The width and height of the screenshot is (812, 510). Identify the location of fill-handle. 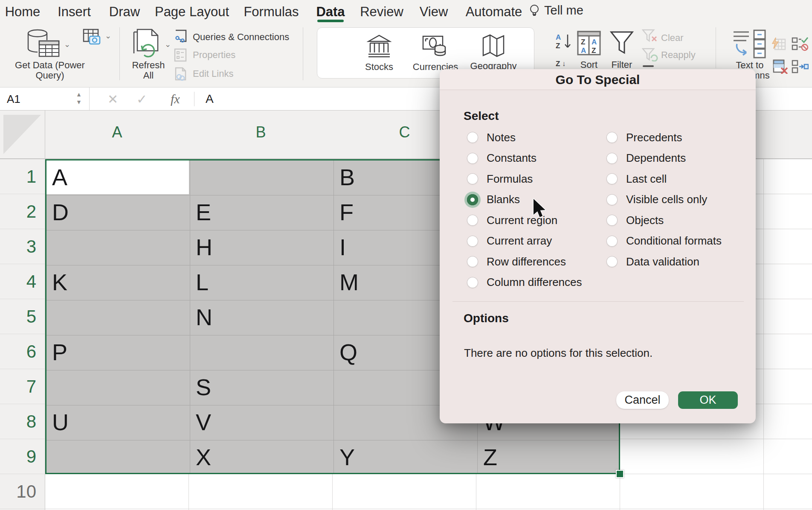
(620, 474).